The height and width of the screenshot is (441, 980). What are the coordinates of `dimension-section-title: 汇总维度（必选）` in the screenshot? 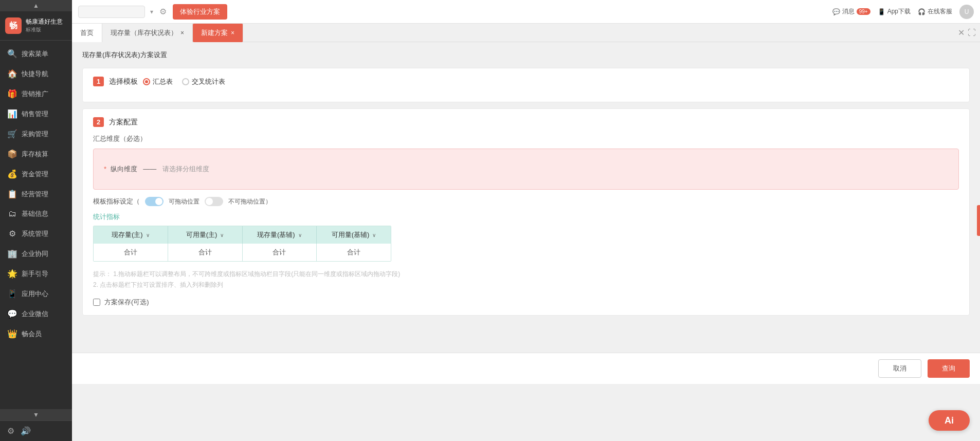 It's located at (526, 139).